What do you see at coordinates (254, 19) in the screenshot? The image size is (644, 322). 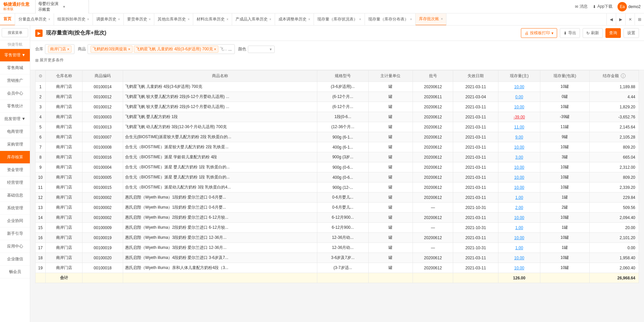 I see `tab-product-in: 产成品入库单历史 ×` at bounding box center [254, 19].